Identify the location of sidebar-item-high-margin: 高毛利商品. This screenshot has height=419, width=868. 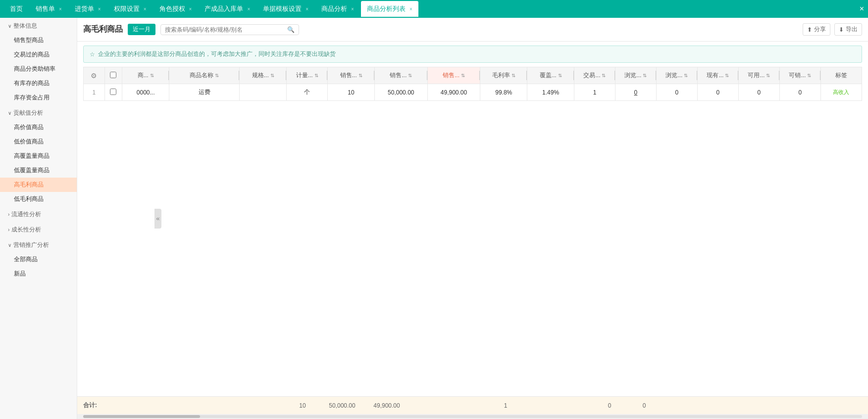
(39, 185).